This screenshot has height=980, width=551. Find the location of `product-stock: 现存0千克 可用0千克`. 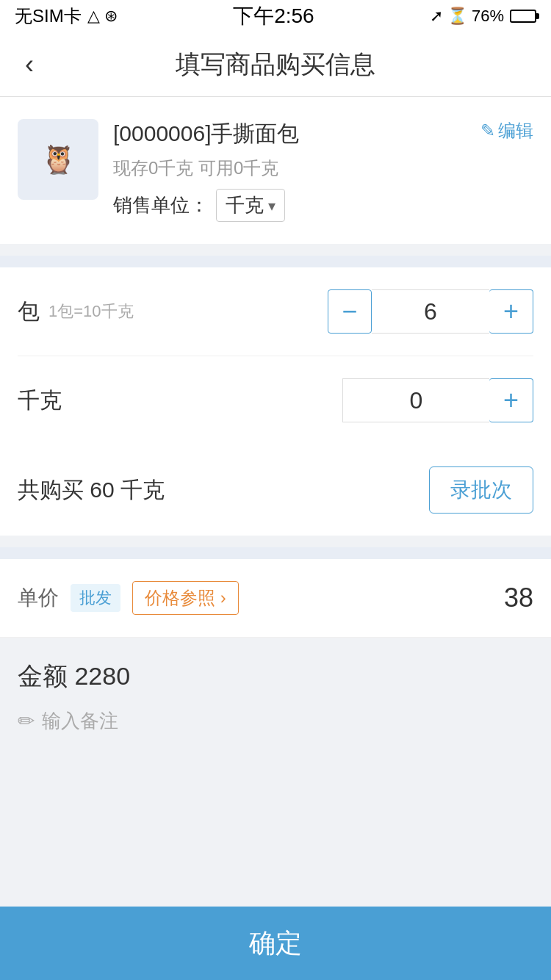

product-stock: 现存0千克 可用0千克 is located at coordinates (323, 168).